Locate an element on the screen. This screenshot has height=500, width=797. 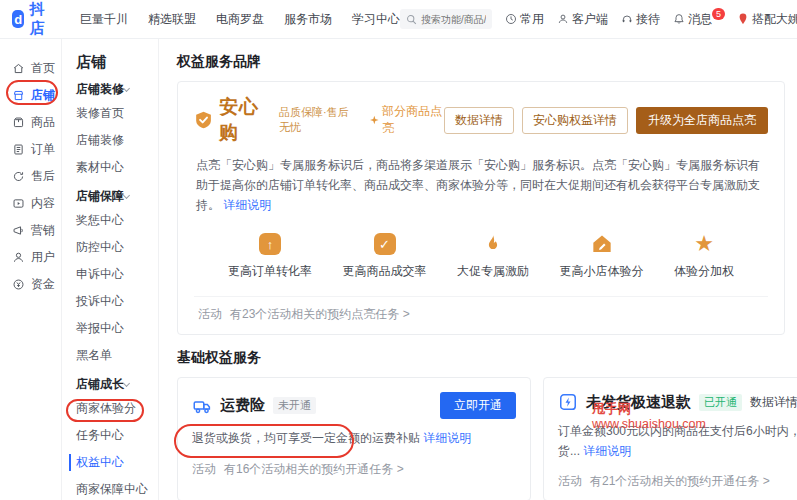
submenu-item-decoration-home: 装修首页 is located at coordinates (117, 114).